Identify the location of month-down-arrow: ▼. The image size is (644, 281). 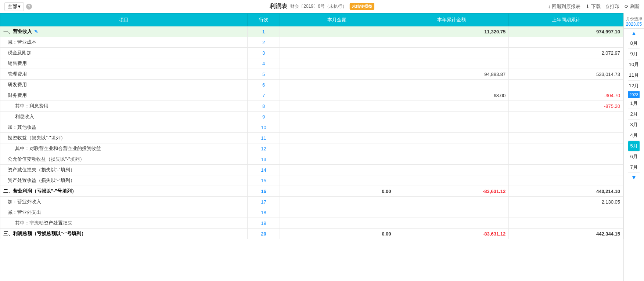
(634, 178).